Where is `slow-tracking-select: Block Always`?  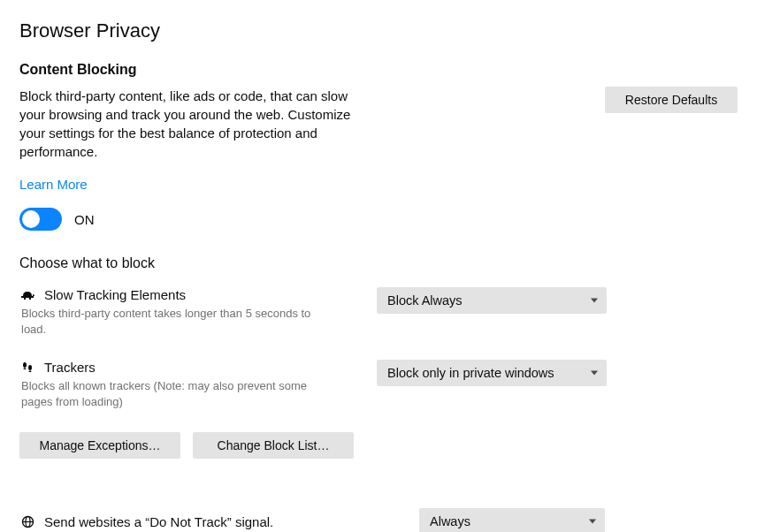
slow-tracking-select: Block Always is located at coordinates (492, 300).